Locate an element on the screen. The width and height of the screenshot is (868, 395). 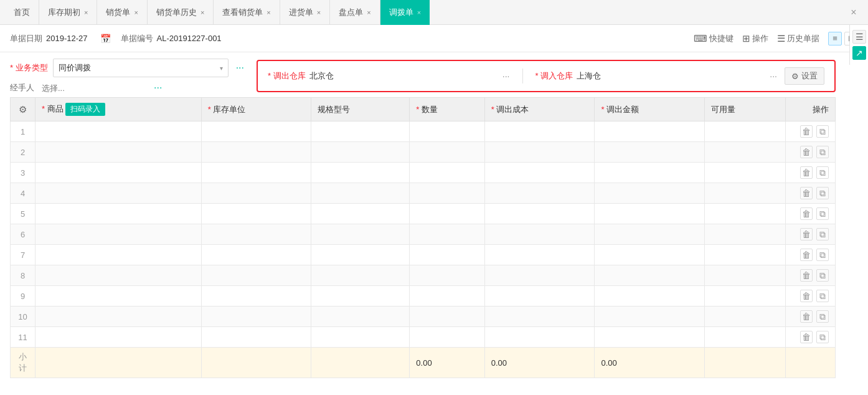
right-panel-list-icon: ☰ is located at coordinates (859, 37).